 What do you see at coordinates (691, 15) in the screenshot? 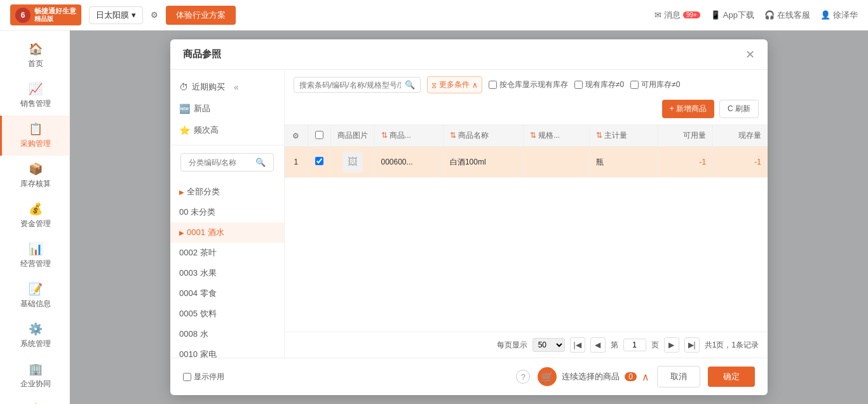
I see `message-badge: 99+` at bounding box center [691, 15].